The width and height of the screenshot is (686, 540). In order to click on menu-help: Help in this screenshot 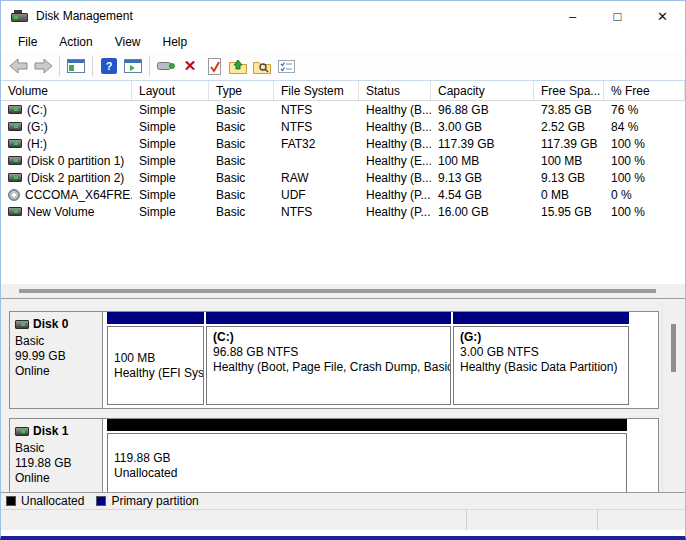, I will do `click(176, 42)`.